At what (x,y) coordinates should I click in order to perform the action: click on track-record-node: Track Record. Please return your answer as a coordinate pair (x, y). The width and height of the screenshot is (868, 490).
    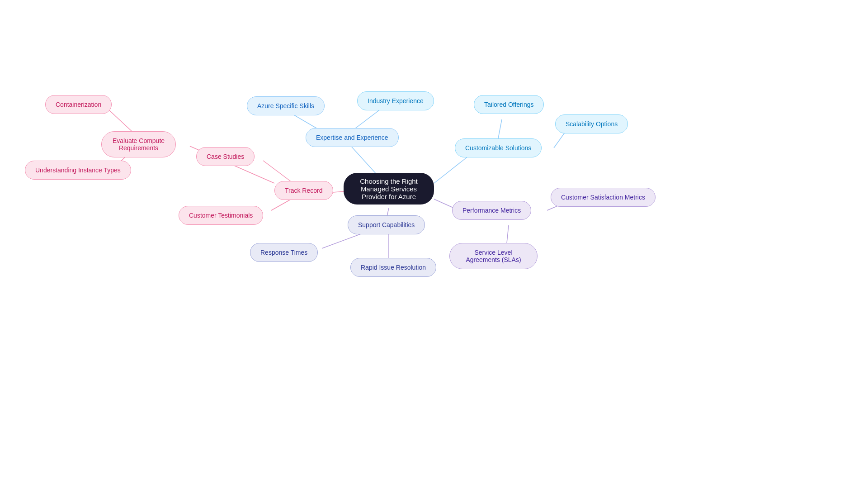
    Looking at the image, I should click on (304, 190).